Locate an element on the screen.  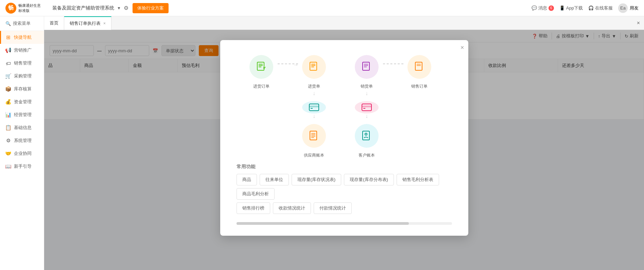
wf-sales-bill is located at coordinates (367, 67).